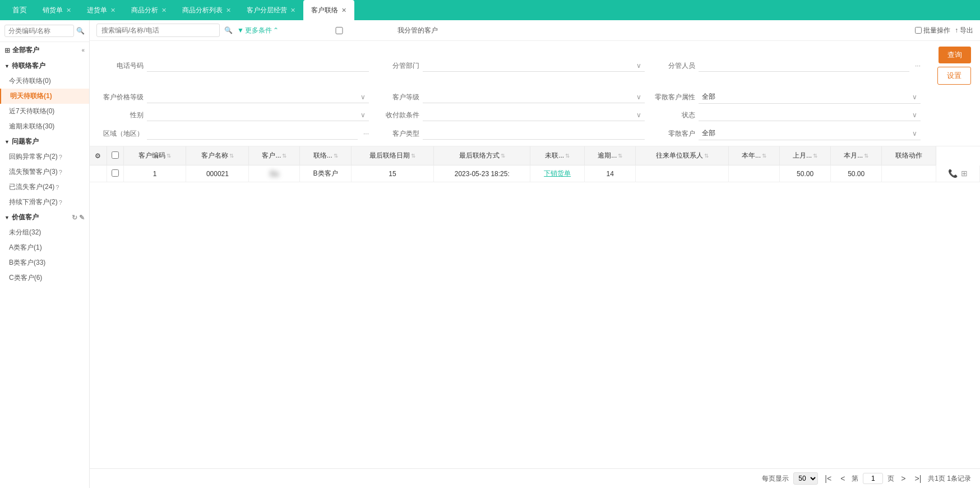 Image resolution: width=980 pixels, height=488 pixels. I want to click on th-type: 客户...⇅, so click(275, 156).